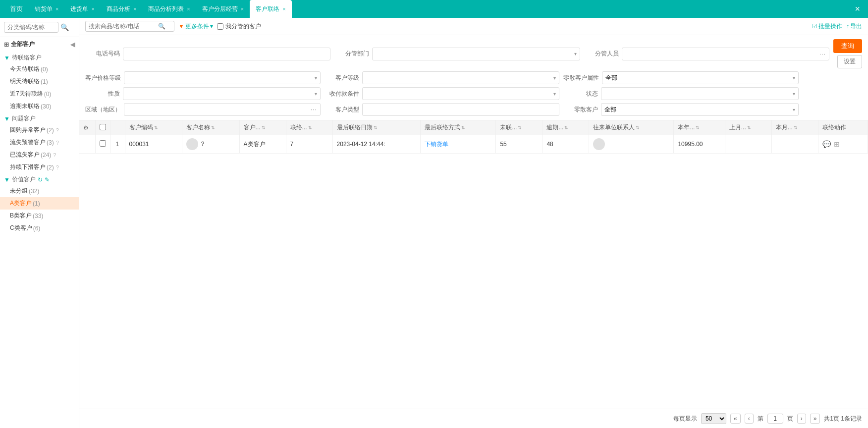  Describe the element at coordinates (40, 130) in the screenshot. I see `sidebar-item-repurchase-abnormal: 回购异常客户 (2) ?` at that location.